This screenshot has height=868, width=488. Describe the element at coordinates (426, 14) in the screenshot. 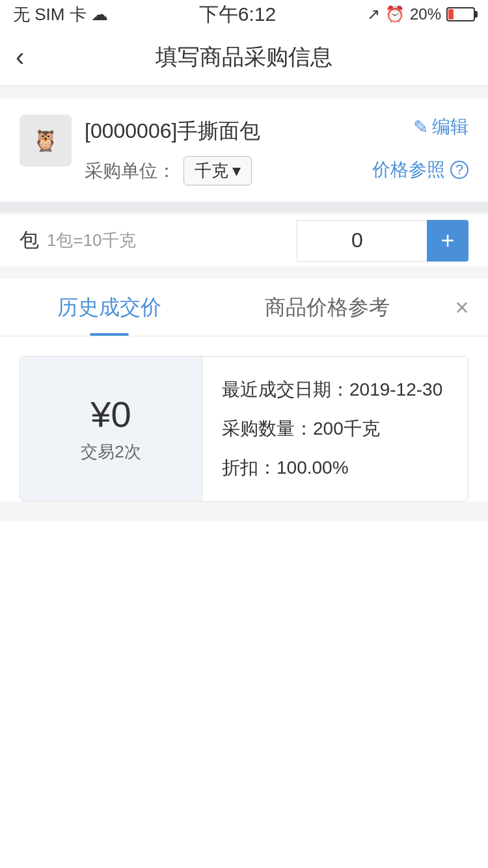

I see `battery-percent: 20%` at that location.